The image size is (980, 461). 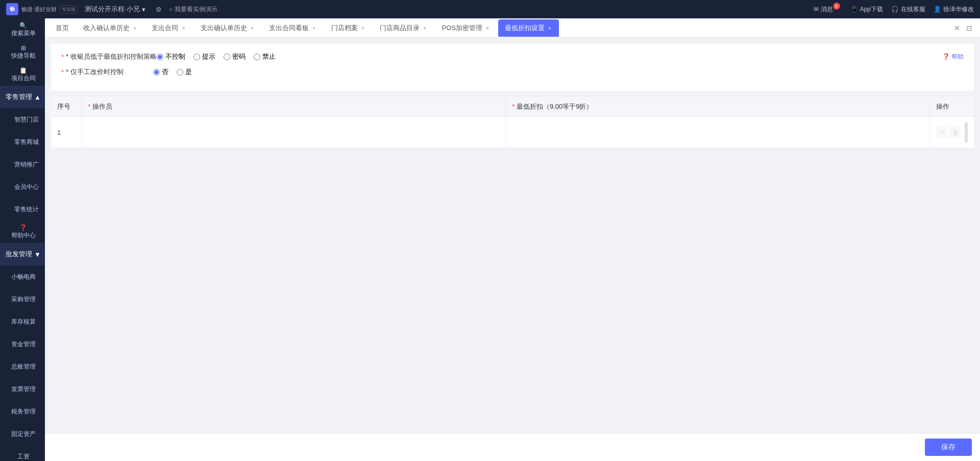 What do you see at coordinates (22, 254) in the screenshot?
I see `sidebar-item-wholesale-mgmt: 批发管理 ▼` at bounding box center [22, 254].